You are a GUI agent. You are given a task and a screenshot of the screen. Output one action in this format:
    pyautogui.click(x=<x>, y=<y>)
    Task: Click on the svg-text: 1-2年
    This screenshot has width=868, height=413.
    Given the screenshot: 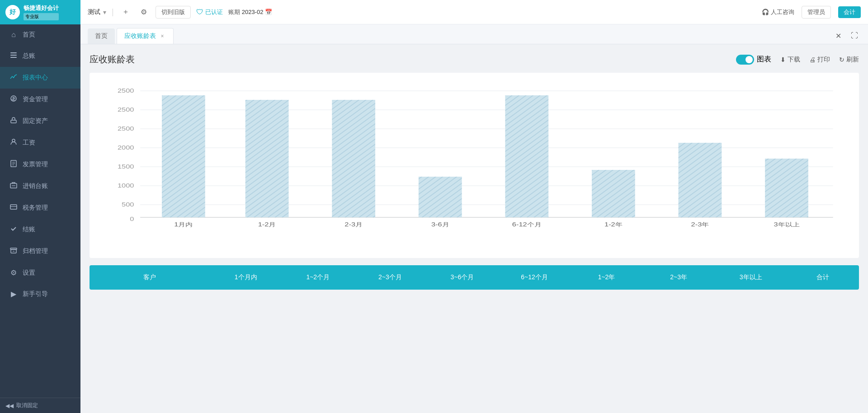 What is the action you would take?
    pyautogui.click(x=613, y=224)
    